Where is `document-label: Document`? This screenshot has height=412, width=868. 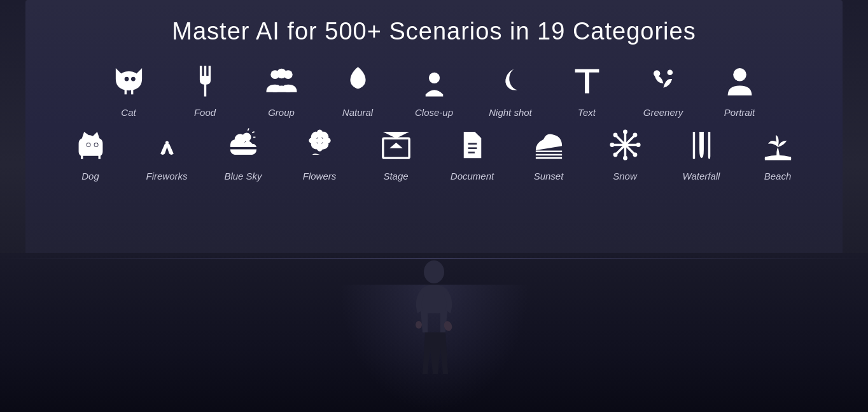
document-label: Document is located at coordinates (472, 176).